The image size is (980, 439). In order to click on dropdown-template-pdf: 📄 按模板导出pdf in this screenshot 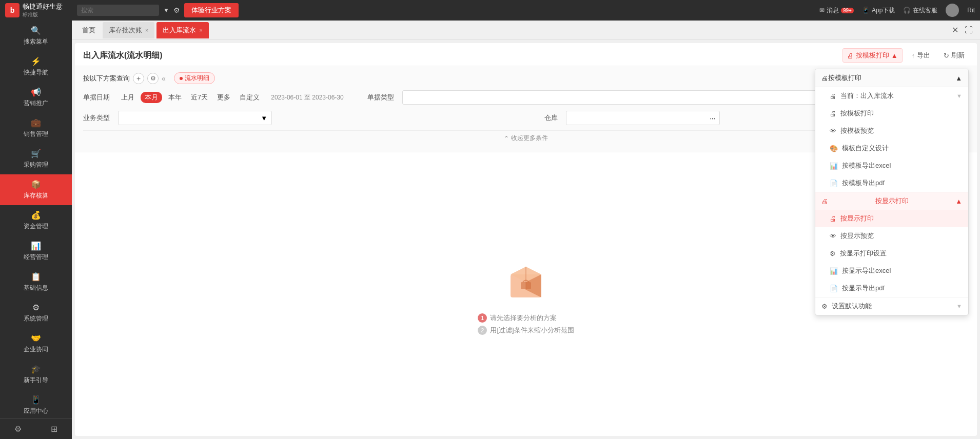, I will do `click(892, 183)`.